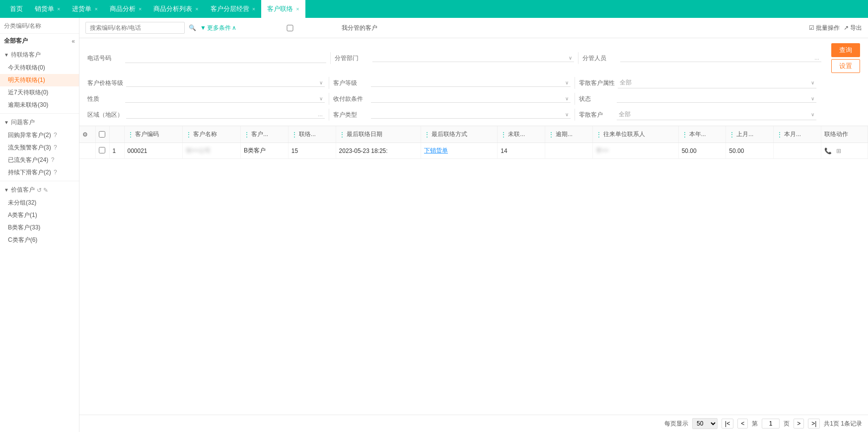  Describe the element at coordinates (40, 240) in the screenshot. I see `sidebar-item-c-class: C类客户(6)` at that location.